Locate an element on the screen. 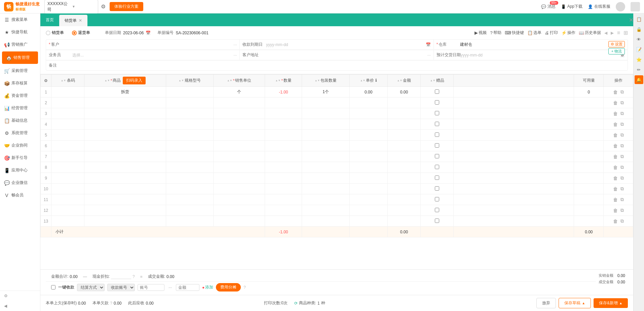 Image resolution: width=644 pixels, height=311 pixels. sidebar-item-search: ☰ 搜索菜单 is located at coordinates (20, 20).